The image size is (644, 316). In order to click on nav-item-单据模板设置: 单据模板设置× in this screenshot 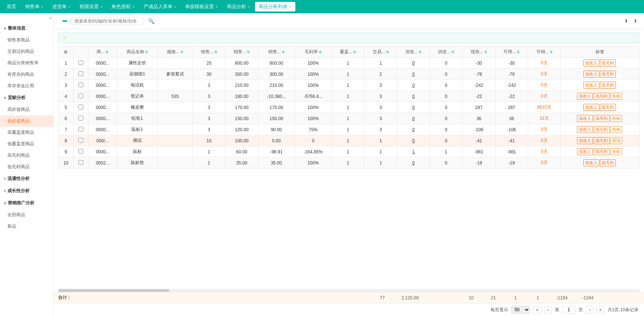, I will do `click(201, 7)`.